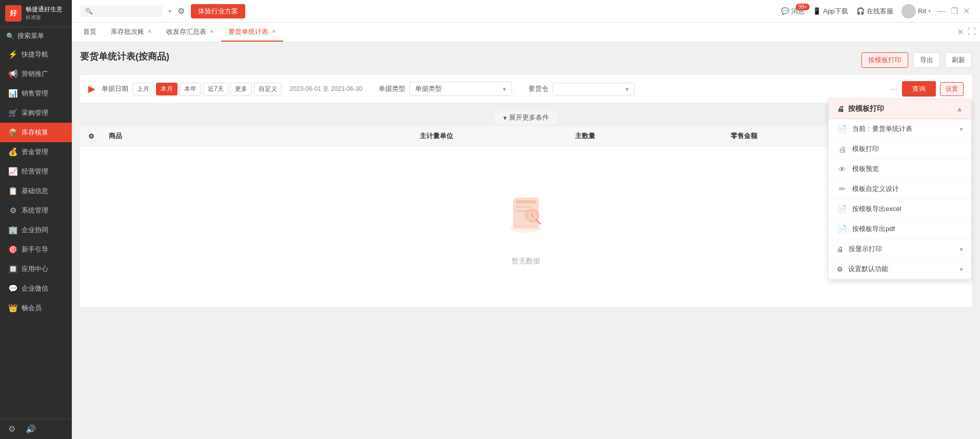  I want to click on sidebar-item-wechat: 💬 企业微信, so click(36, 289).